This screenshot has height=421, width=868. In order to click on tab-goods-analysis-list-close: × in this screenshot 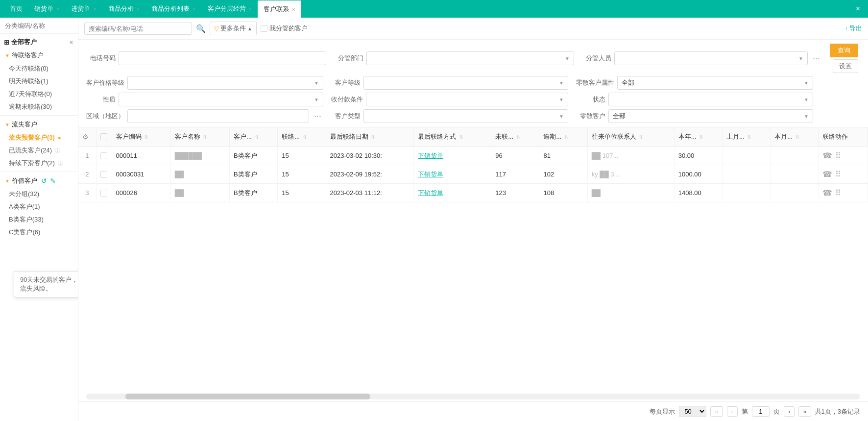, I will do `click(194, 9)`.